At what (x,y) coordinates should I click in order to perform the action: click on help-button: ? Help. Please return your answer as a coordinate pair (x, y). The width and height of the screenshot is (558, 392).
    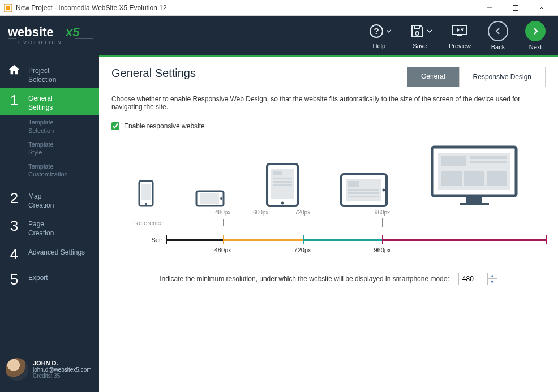
    Looking at the image, I should click on (379, 36).